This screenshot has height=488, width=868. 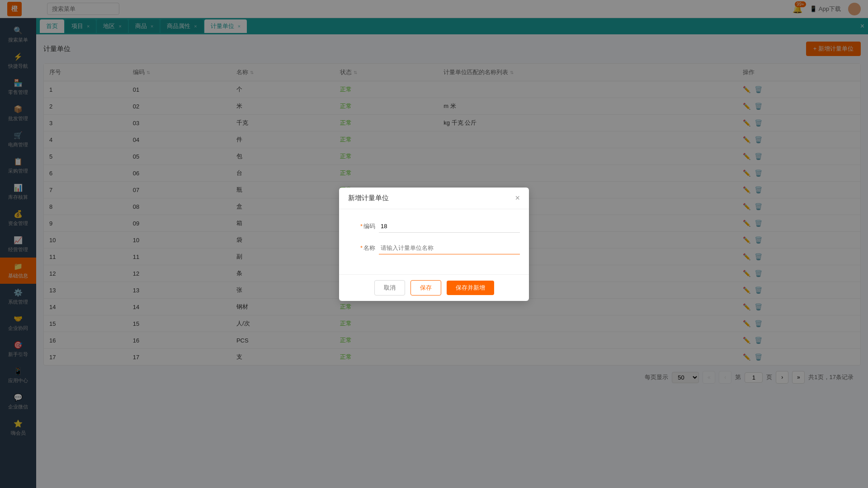 What do you see at coordinates (434, 226) in the screenshot?
I see `form-item-code: *编码` at bounding box center [434, 226].